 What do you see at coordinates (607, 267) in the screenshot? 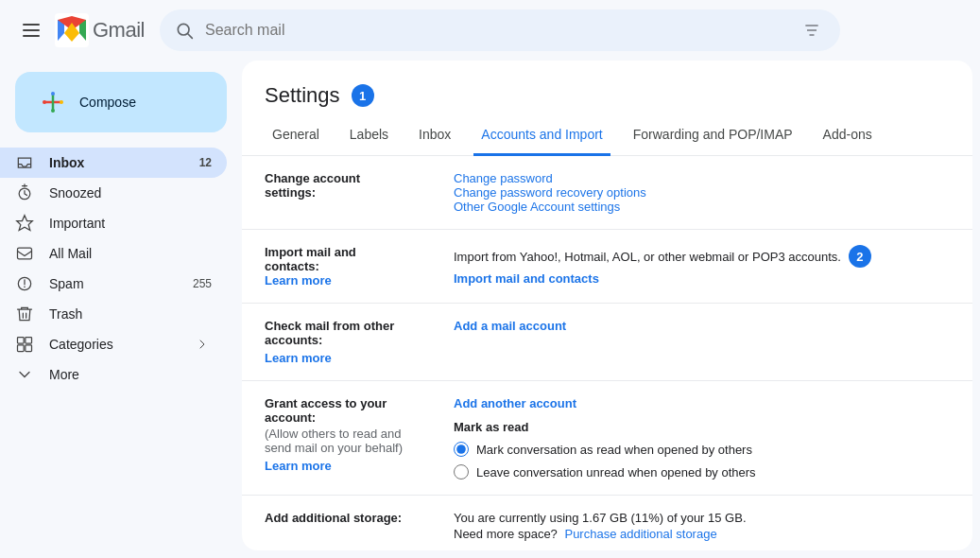
I see `settings-row-import-mail: Import mail and contacts: Learn more Imp…` at bounding box center [607, 267].